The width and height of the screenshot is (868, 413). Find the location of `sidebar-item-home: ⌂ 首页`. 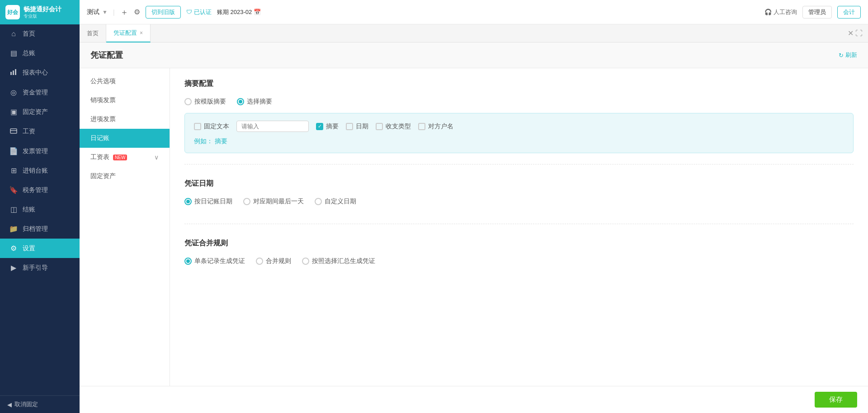

sidebar-item-home: ⌂ 首页 is located at coordinates (40, 34).